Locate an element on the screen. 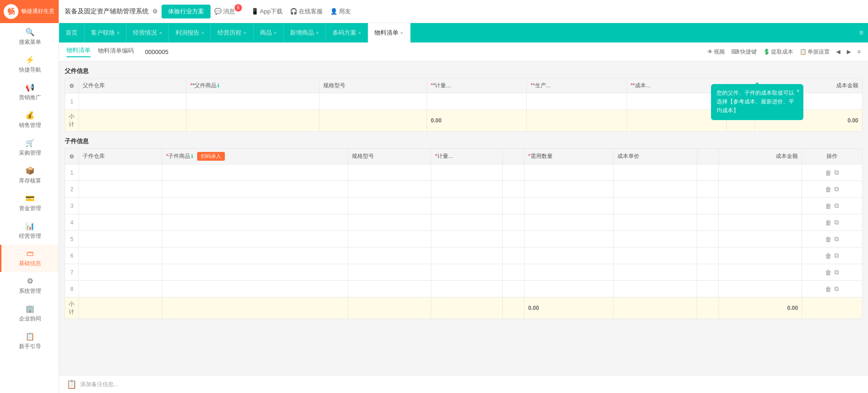 This screenshot has width=868, height=393. parent-product-cell is located at coordinates (253, 102).